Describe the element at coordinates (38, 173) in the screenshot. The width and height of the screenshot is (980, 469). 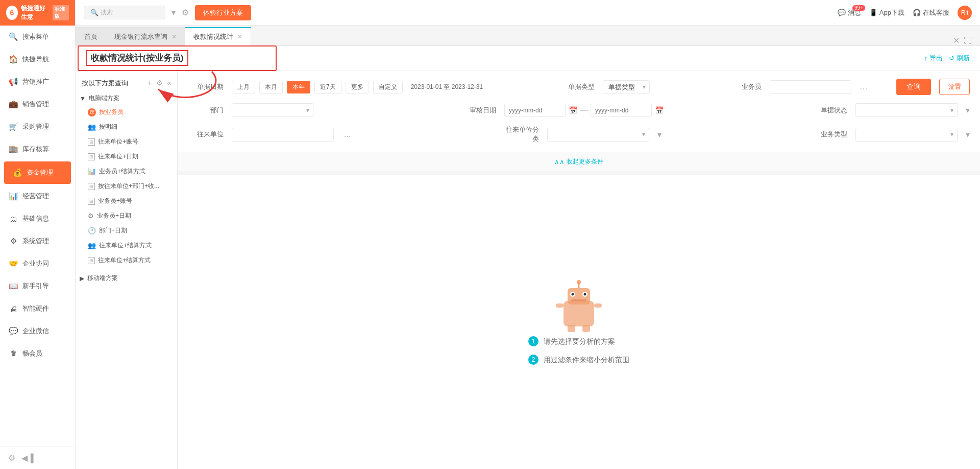
I see `sidebar-item-finance: 💰 资金管理` at that location.